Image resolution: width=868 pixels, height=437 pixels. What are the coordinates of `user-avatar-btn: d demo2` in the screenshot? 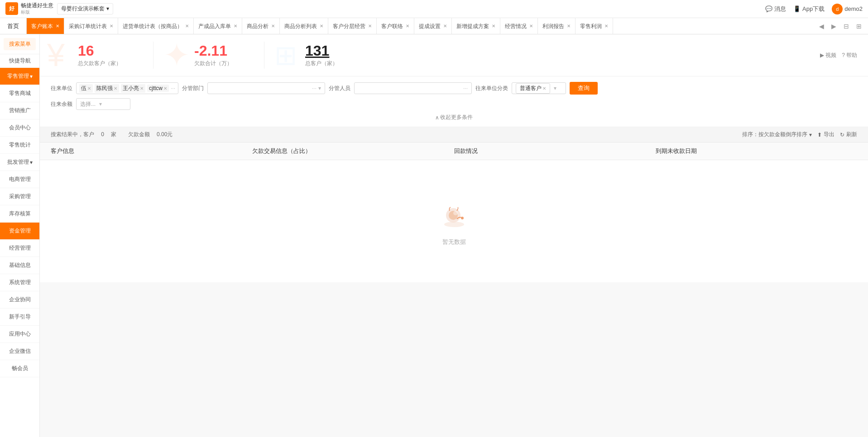 It's located at (847, 9).